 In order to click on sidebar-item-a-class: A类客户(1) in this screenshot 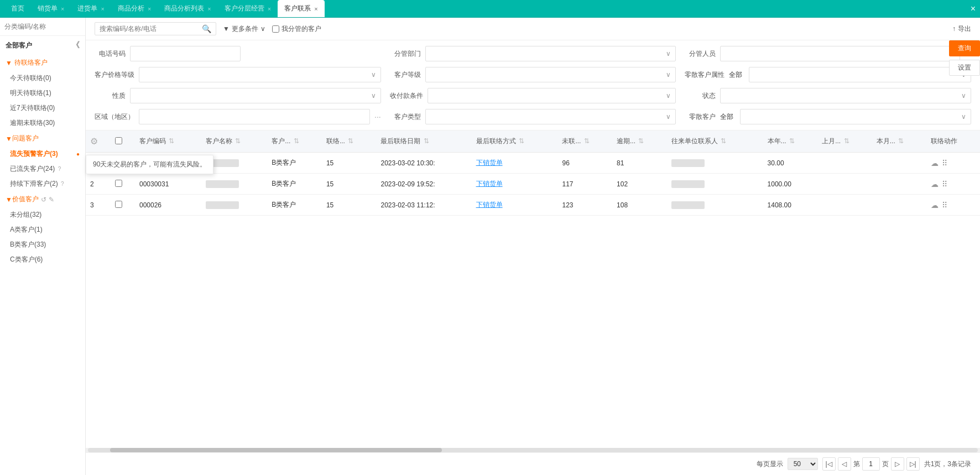, I will do `click(43, 230)`.